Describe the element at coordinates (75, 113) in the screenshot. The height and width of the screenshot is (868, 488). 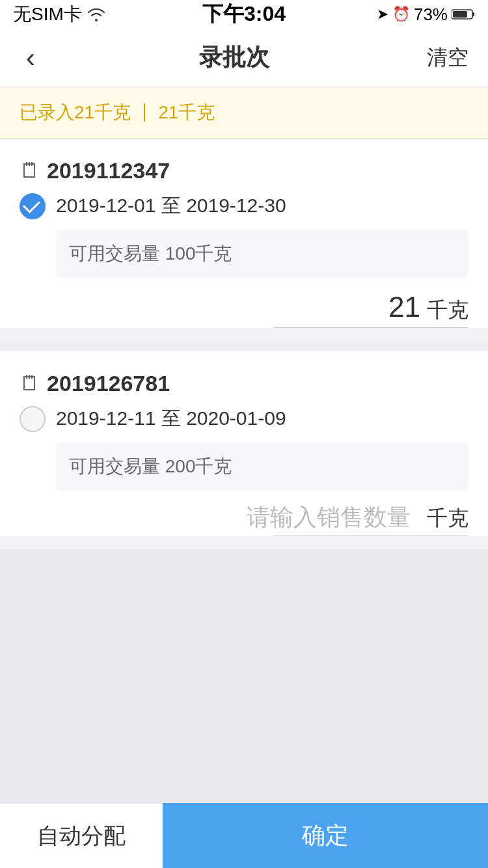
I see `recorded-label: 已录入21千克` at that location.